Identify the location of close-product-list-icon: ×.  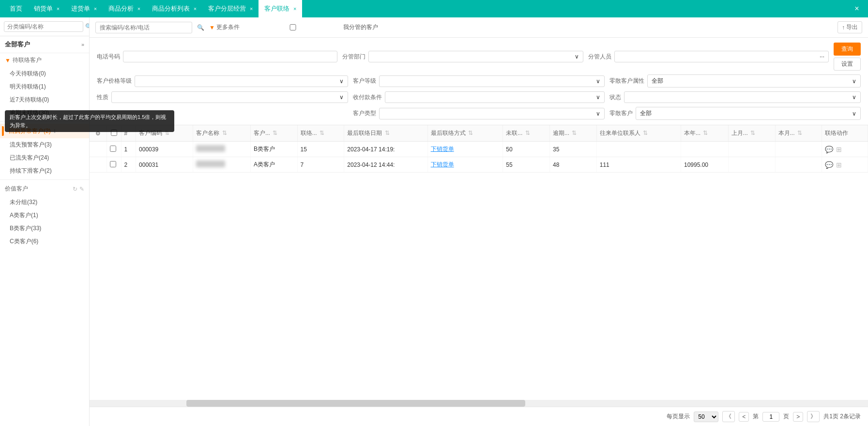
(195, 9).